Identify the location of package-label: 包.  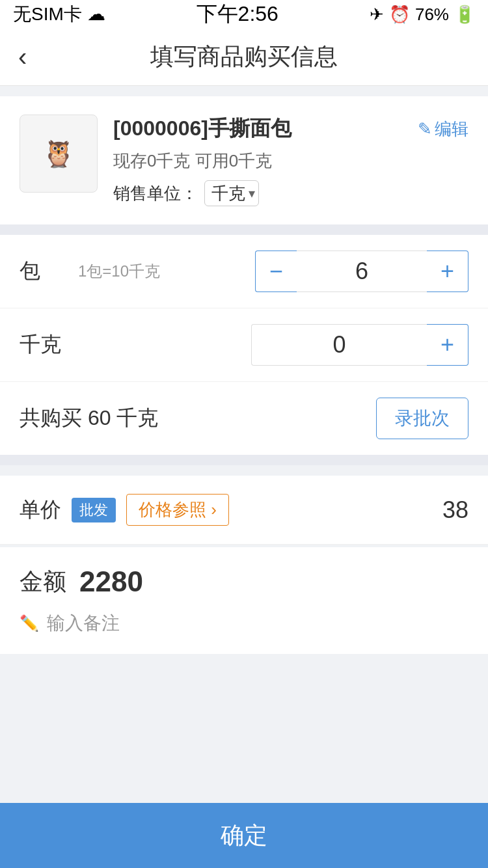
(46, 271).